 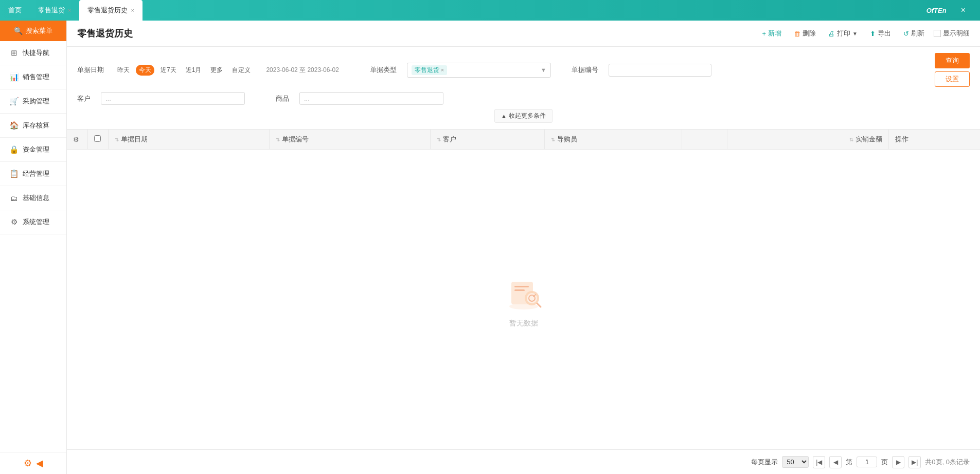 What do you see at coordinates (33, 198) in the screenshot?
I see `sidebar-item-basic-info: 🗂 基础信息` at bounding box center [33, 198].